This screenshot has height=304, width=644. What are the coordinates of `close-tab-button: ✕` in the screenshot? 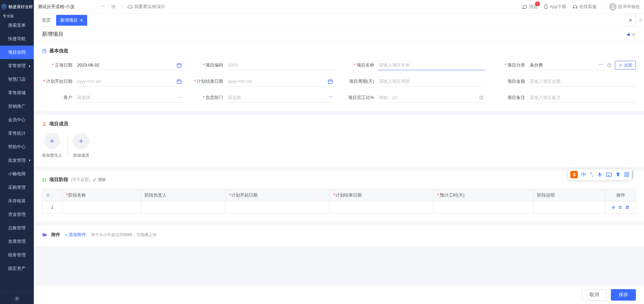 It's located at (630, 20).